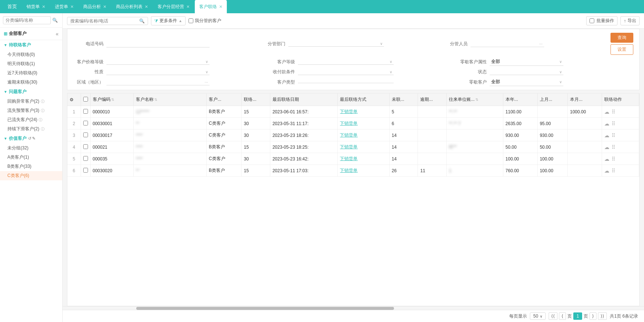 The height and width of the screenshot is (322, 644). Describe the element at coordinates (74, 100) in the screenshot. I see `th-settings: ⚙` at that location.